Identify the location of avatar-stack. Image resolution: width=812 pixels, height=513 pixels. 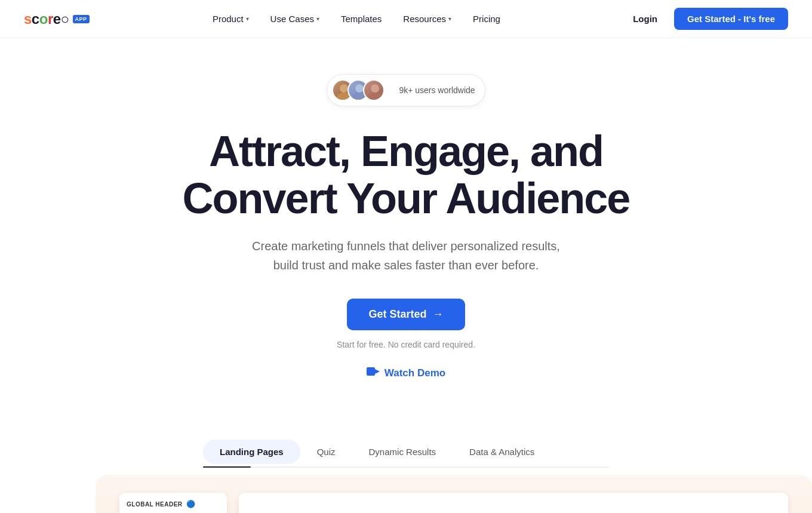
(358, 90).